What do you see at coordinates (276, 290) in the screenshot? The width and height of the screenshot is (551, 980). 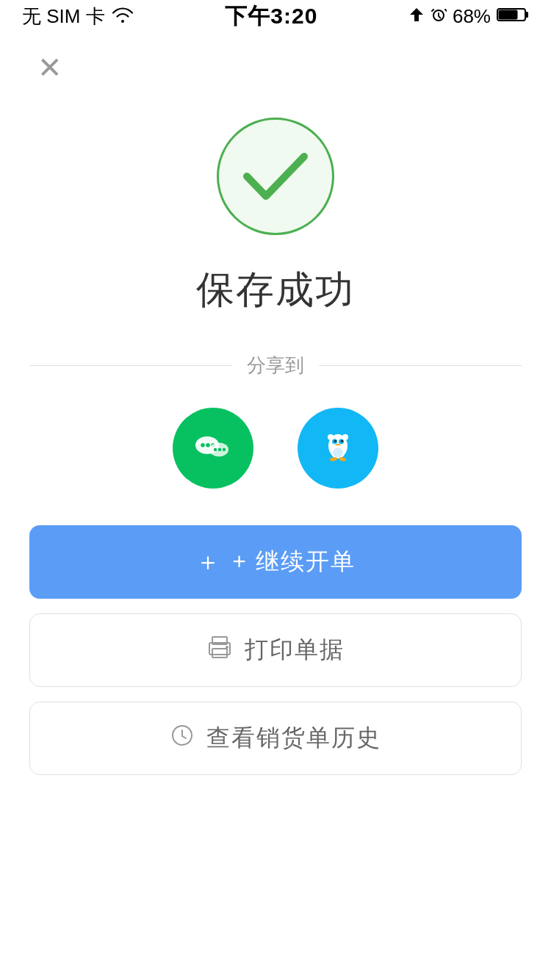 I see `success-title: 保存成功` at bounding box center [276, 290].